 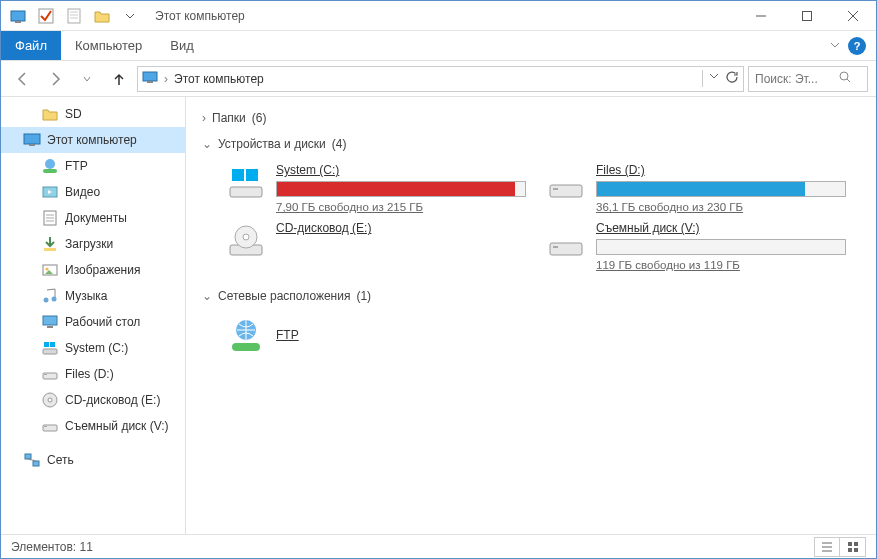 What do you see at coordinates (93, 374) in the screenshot?
I see `sidebar-item: Files (D:)` at bounding box center [93, 374].